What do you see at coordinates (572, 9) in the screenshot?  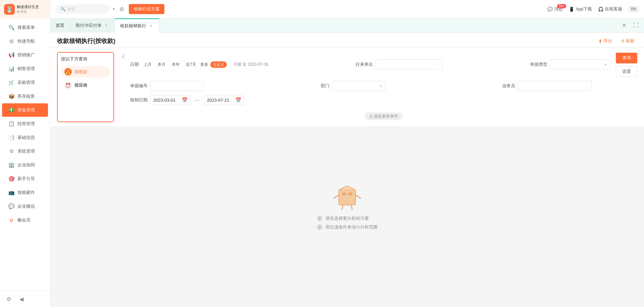 I see `app-icon: 📱` at bounding box center [572, 9].